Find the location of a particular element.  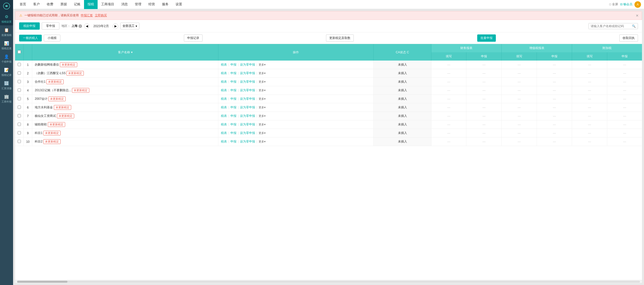

op-more-3: 更多▾ is located at coordinates (262, 90).